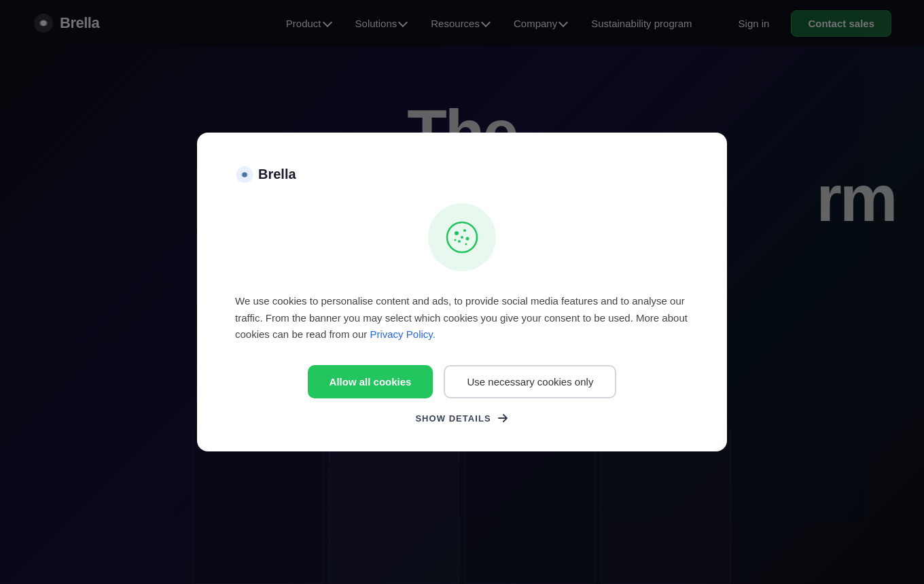 Image resolution: width=924 pixels, height=584 pixels. Describe the element at coordinates (462, 237) in the screenshot. I see `cookie-icon` at that location.